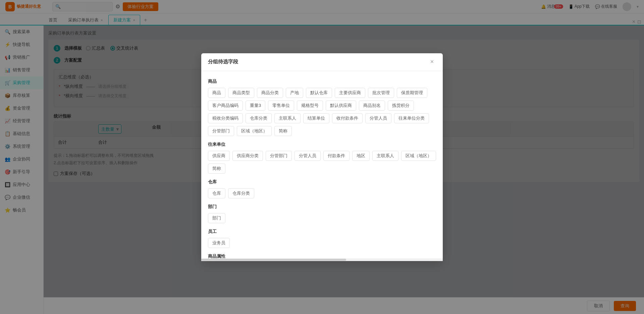 Image resolution: width=644 pixels, height=314 pixels. Describe the element at coordinates (336, 156) in the screenshot. I see `tag-cpart-4: 付款条件` at that location.